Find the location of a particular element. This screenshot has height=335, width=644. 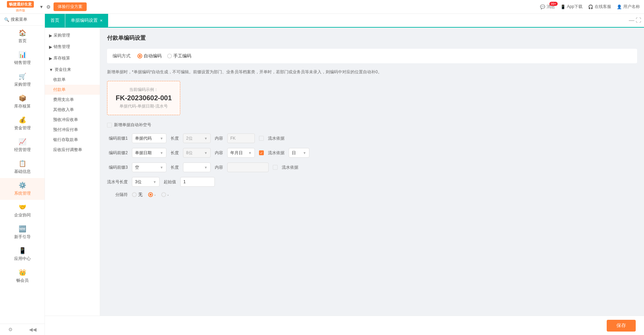

user-name: 👤 用户名称 is located at coordinates (628, 7).